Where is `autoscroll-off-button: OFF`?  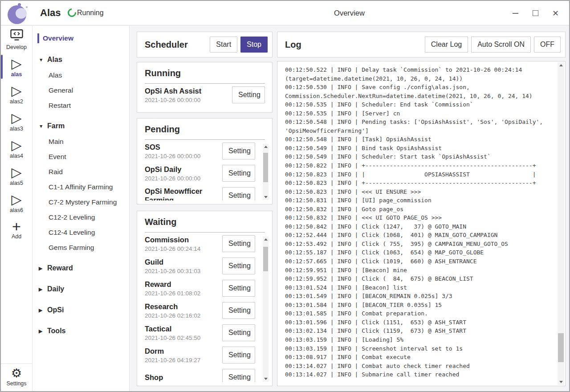
autoscroll-off-button: OFF is located at coordinates (547, 45).